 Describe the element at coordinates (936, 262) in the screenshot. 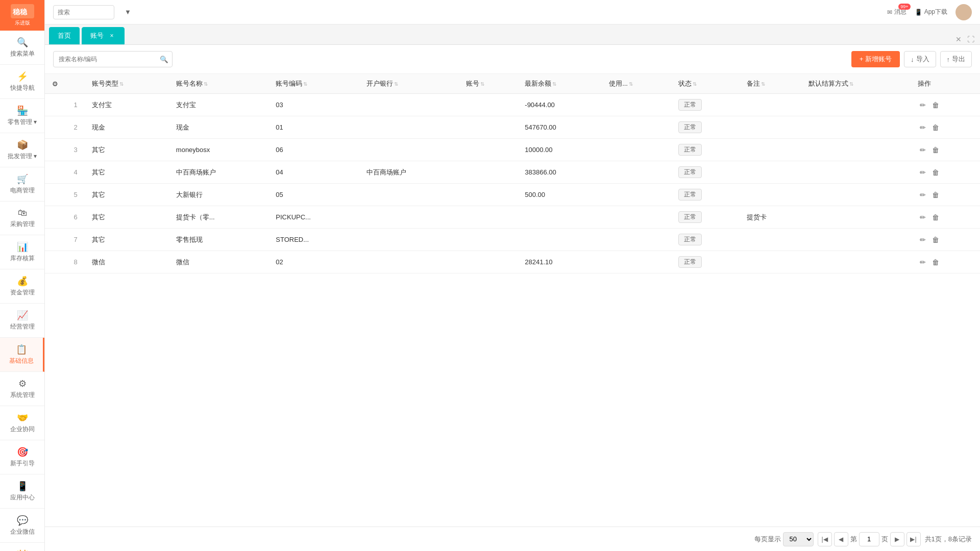

I see `delete-button-7: 🗑` at that location.